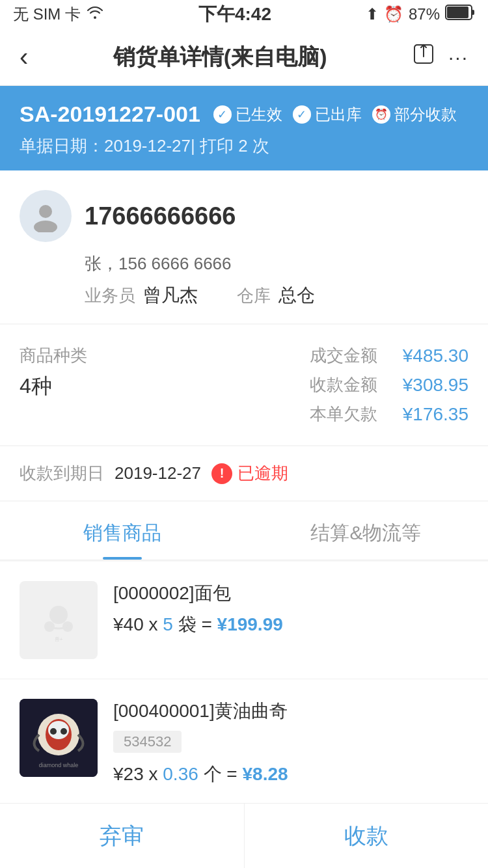 The width and height of the screenshot is (488, 868). Describe the element at coordinates (389, 385) in the screenshot. I see `received-row: 收款金额 ¥308.95` at that location.